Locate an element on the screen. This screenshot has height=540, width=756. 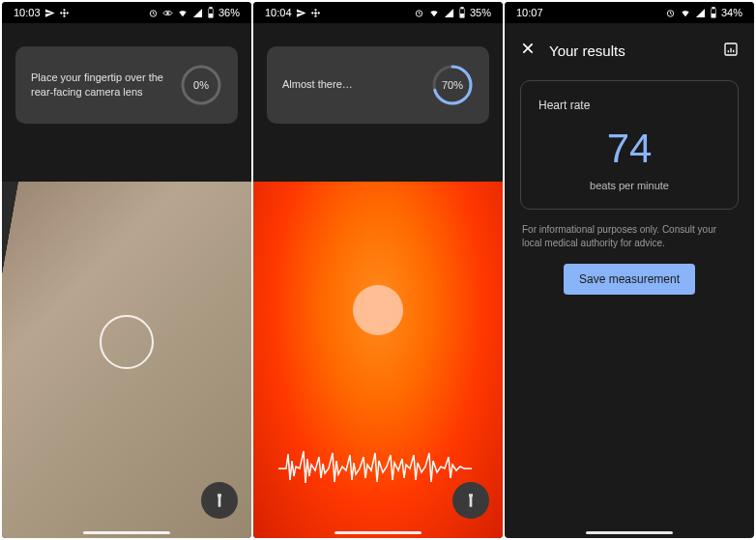
status-bar: 10:04 35% is located at coordinates (378, 13).